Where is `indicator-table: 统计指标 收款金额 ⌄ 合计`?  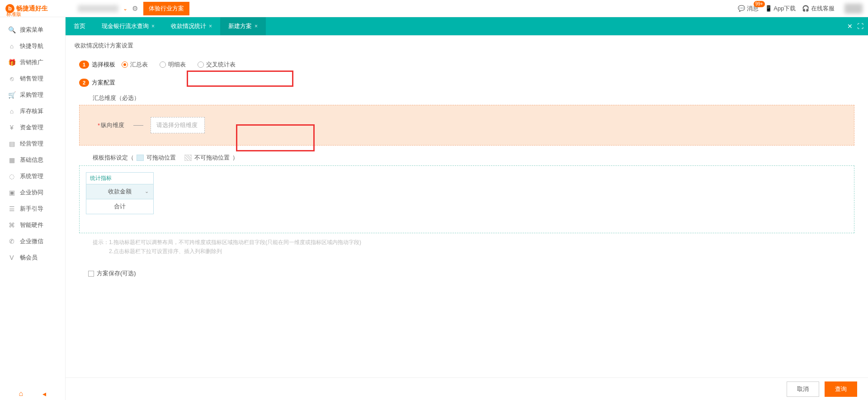
indicator-table: 统计指标 收款金额 ⌄ 合计 is located at coordinates (120, 193).